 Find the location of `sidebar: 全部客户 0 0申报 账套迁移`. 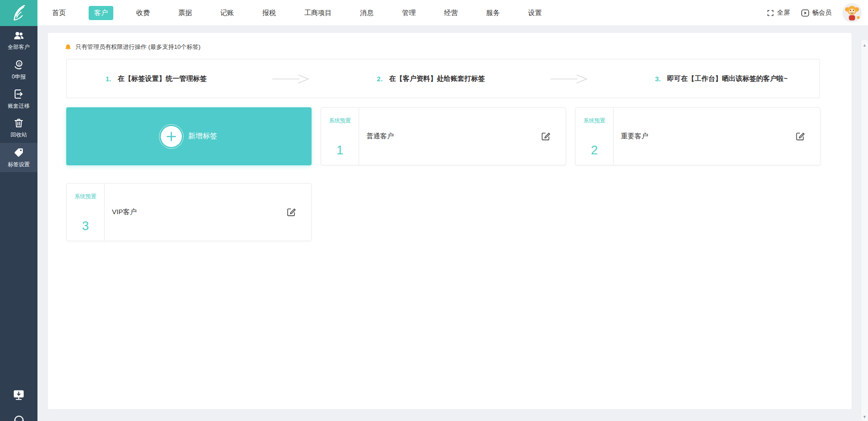

sidebar: 全部客户 0 0申报 账套迁移 is located at coordinates (19, 224).